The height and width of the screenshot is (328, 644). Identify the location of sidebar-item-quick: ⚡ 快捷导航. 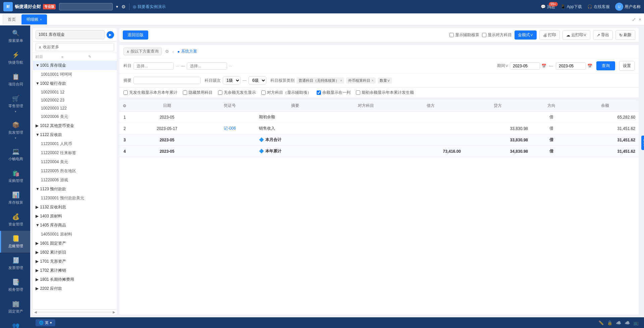
(15, 58).